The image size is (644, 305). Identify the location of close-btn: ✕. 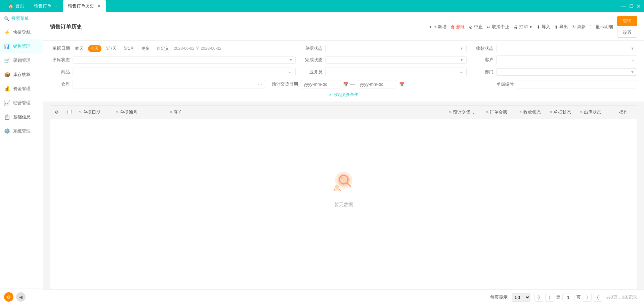
(638, 6).